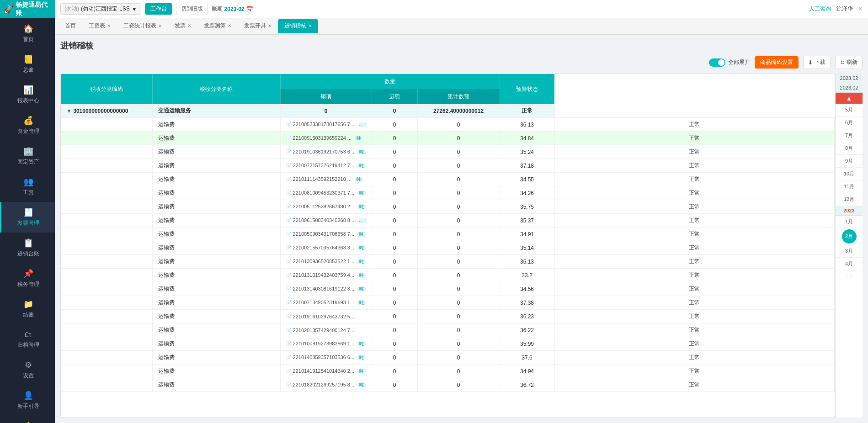 The image size is (868, 423). I want to click on tab-invoice: 发票 ✕, so click(183, 26).